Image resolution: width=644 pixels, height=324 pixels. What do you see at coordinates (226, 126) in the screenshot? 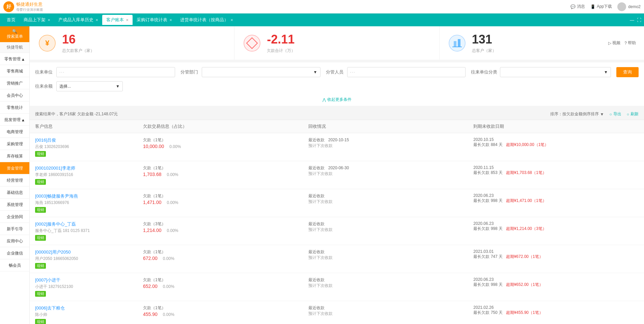
I see `col-debt-info: 欠款交易信息（占比）` at bounding box center [226, 126].